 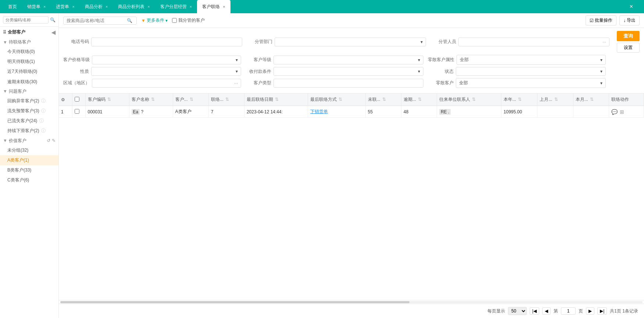 I want to click on sidebar-item-7days: 近7天待联络(0), so click(x=29, y=71).